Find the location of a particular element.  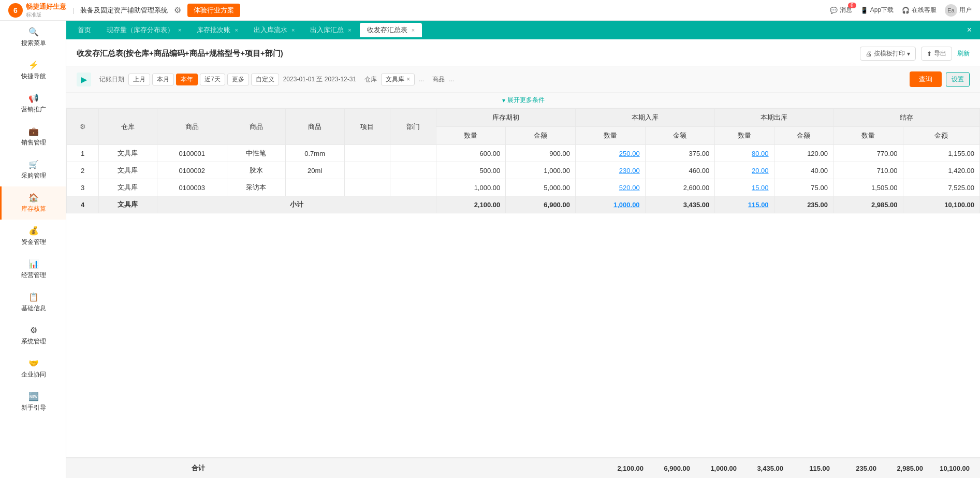

tab-in-out-flow-close: × is located at coordinates (293, 30).